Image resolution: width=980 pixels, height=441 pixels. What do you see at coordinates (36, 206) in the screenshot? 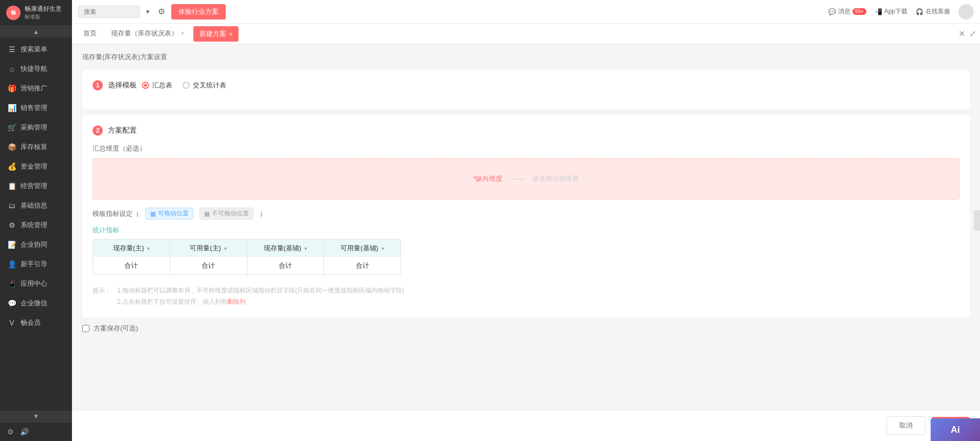
I see `sidebar-item-basic-info: 🗂 基础信息` at bounding box center [36, 206].